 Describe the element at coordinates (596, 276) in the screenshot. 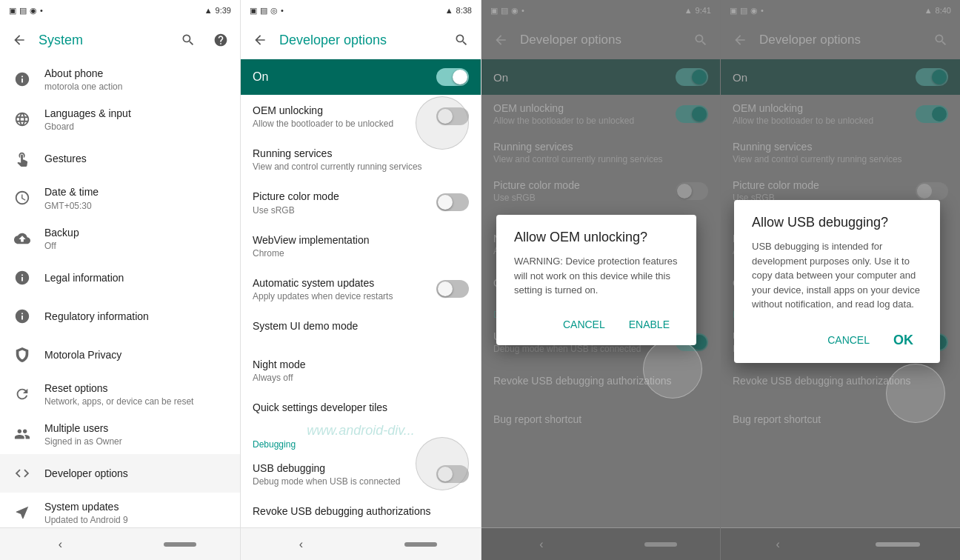

I see `oem-dialog-body: WARNING: Device protection features will…` at that location.